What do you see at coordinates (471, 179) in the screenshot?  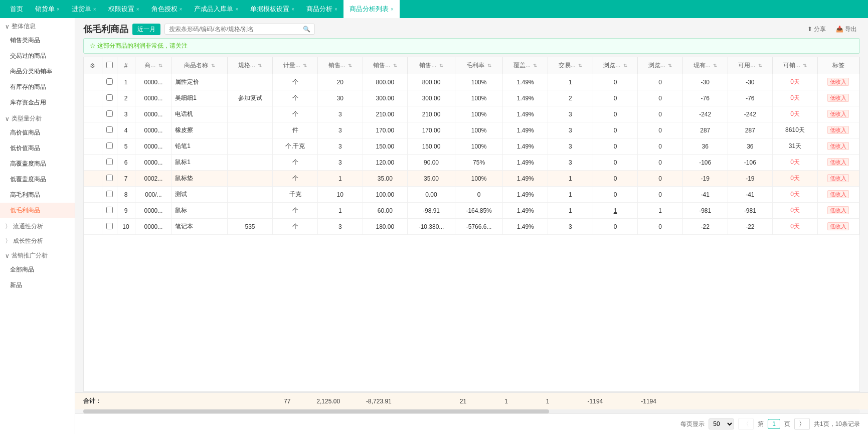 I see `table-row: 7 0002... 鼠标垫 个 1 35.00 35.00 100% 1.49%…` at bounding box center [471, 179].